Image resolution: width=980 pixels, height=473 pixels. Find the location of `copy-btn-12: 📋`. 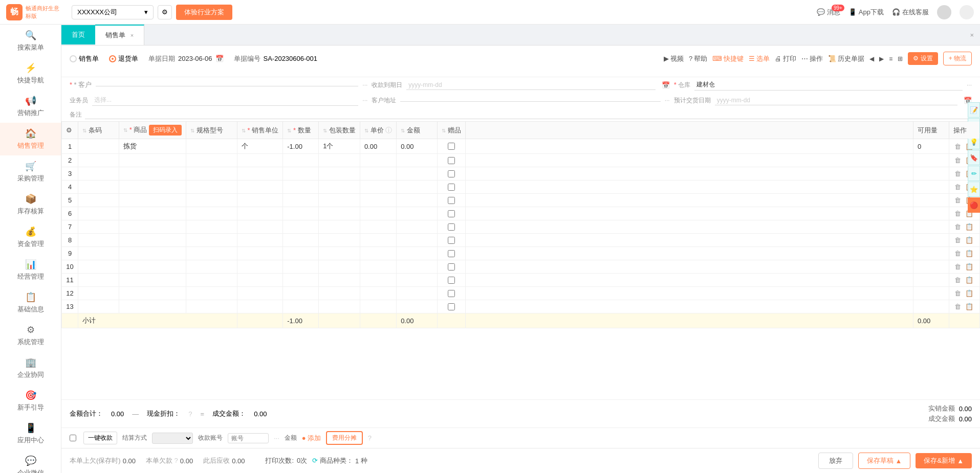

copy-btn-12: 📋 is located at coordinates (969, 307).